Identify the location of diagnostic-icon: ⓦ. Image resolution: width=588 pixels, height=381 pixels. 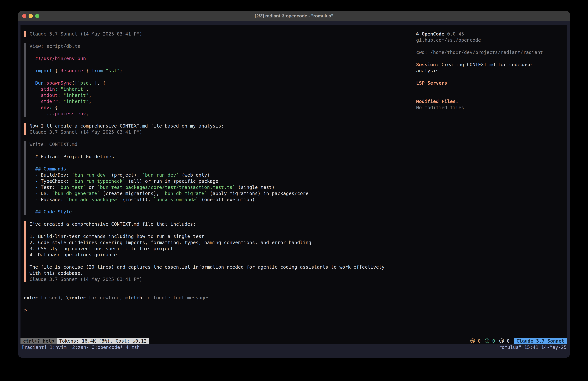
(472, 341).